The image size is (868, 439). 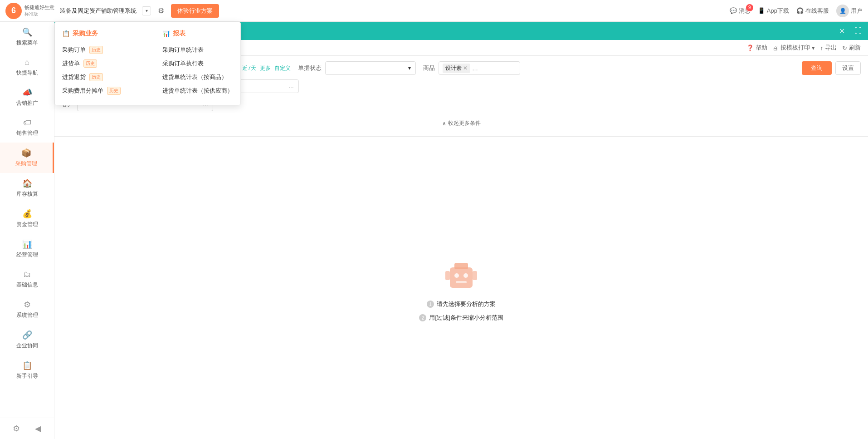 What do you see at coordinates (750, 8) in the screenshot?
I see `badge-count: 9` at bounding box center [750, 8].